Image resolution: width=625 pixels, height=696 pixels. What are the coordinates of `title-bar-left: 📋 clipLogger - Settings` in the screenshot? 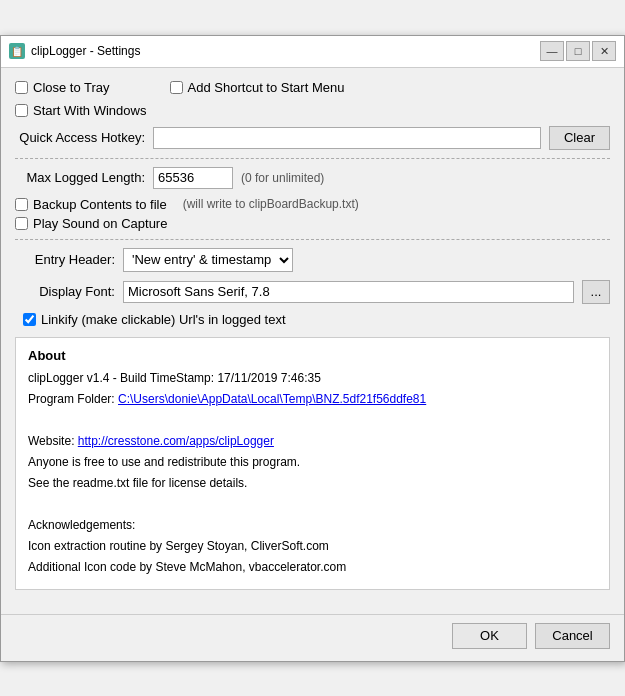 It's located at (74, 51).